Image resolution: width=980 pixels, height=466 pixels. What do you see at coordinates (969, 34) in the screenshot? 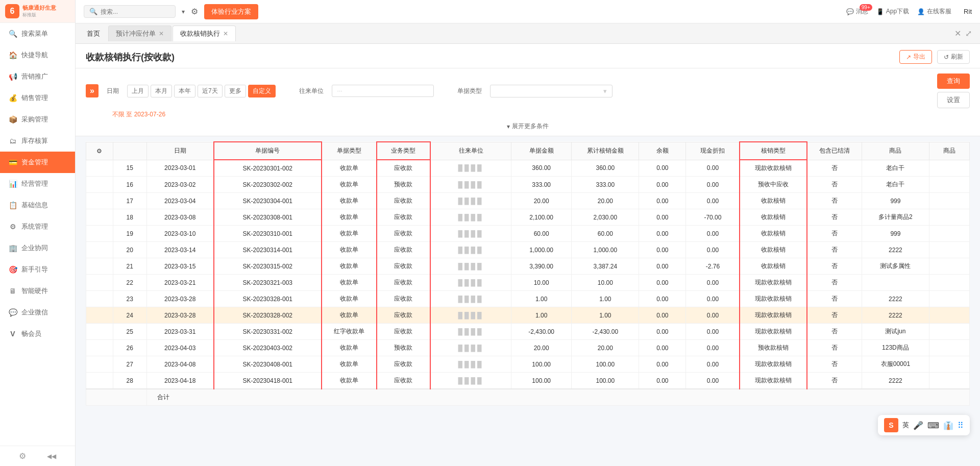
I see `tab-maximize-icon: ⤢` at bounding box center [969, 34].